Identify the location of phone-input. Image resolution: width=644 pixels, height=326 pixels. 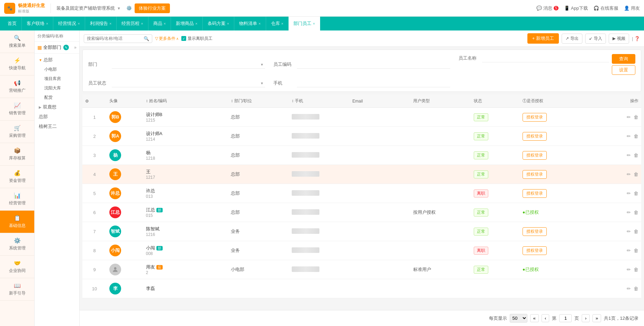
(374, 83).